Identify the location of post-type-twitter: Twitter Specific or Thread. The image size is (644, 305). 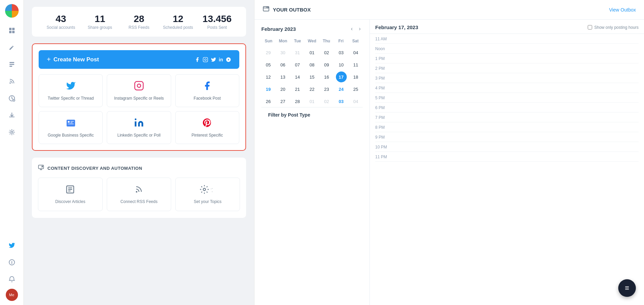
(71, 91).